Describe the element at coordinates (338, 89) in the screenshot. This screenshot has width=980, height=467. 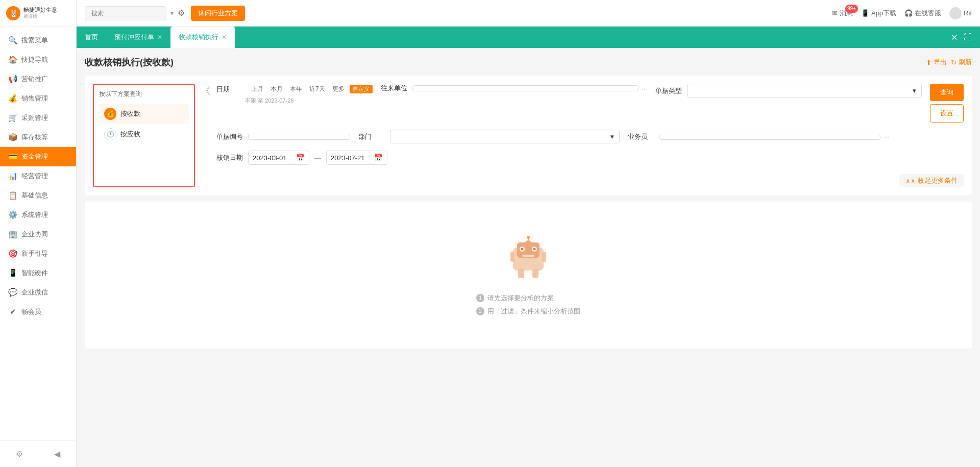
I see `date-more: 更多` at that location.